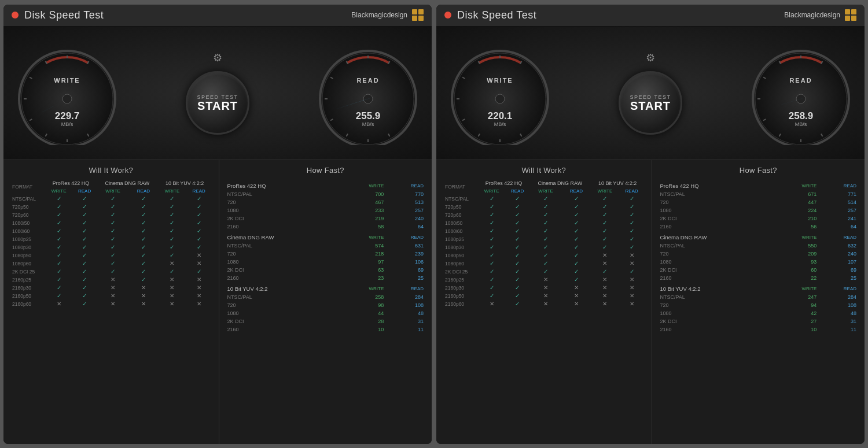 Image resolution: width=868 pixels, height=448 pixels. Describe the element at coordinates (797, 270) in the screenshot. I see `write-value: 60` at that location.